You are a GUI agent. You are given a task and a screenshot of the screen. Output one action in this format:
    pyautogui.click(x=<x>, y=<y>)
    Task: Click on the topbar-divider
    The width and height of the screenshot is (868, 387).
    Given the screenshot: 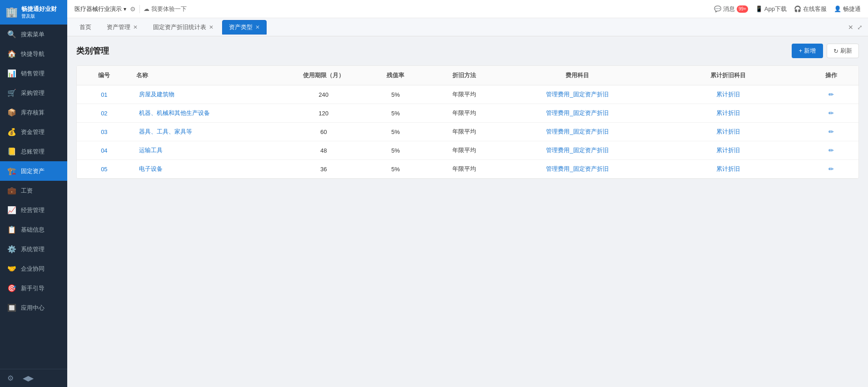 What is the action you would take?
    pyautogui.click(x=140, y=9)
    